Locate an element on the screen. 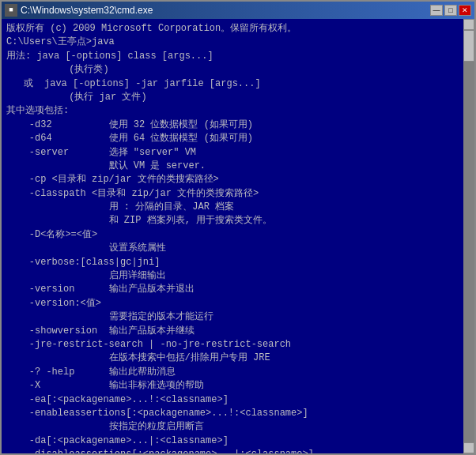 This screenshot has width=476, height=455. console-line: 默认 VM 是 server. is located at coordinates (238, 166).